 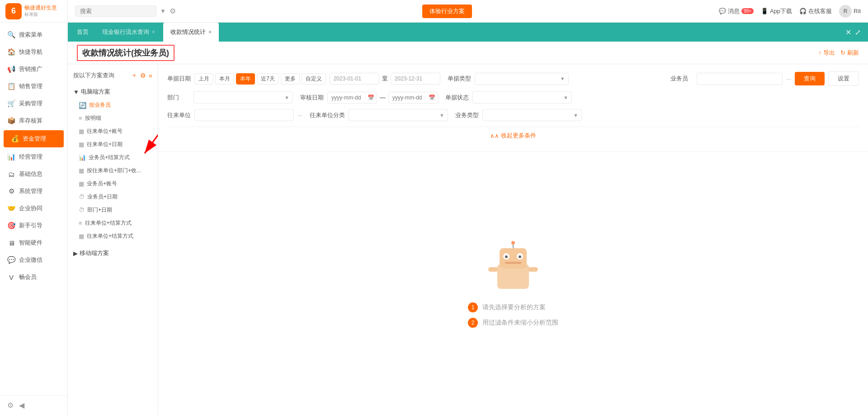 What do you see at coordinates (100, 105) in the screenshot?
I see `filter-item-label: 按业务员` at bounding box center [100, 105].